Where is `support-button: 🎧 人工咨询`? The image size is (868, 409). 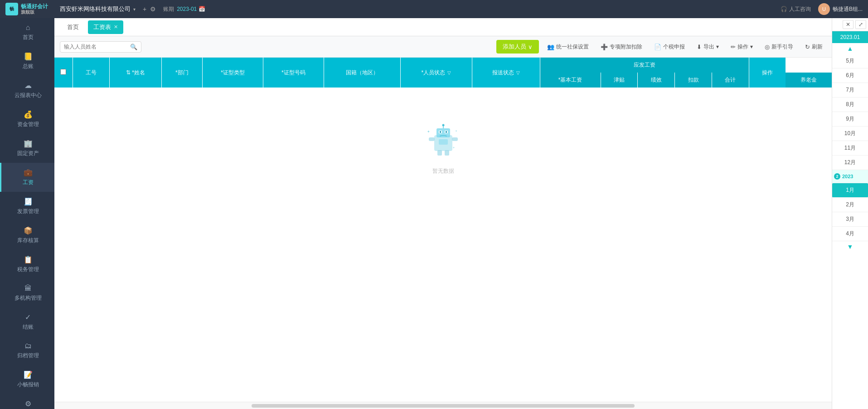
support-button: 🎧 人工咨询 is located at coordinates (796, 9).